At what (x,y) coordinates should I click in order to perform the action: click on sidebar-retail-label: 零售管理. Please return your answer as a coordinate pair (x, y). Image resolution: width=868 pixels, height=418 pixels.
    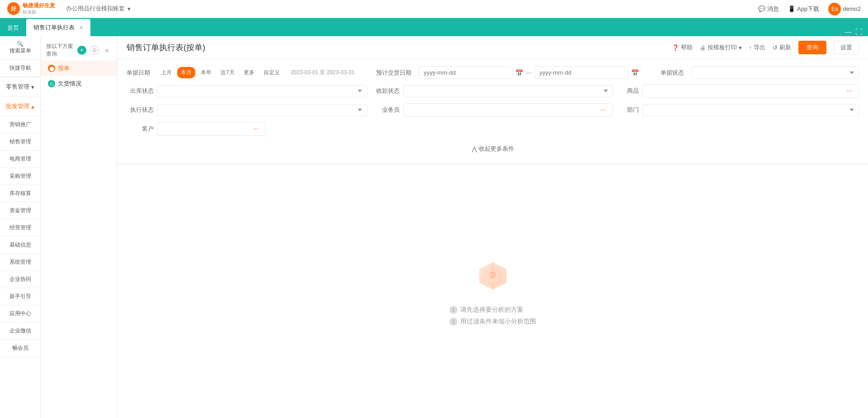
    Looking at the image, I should click on (18, 87).